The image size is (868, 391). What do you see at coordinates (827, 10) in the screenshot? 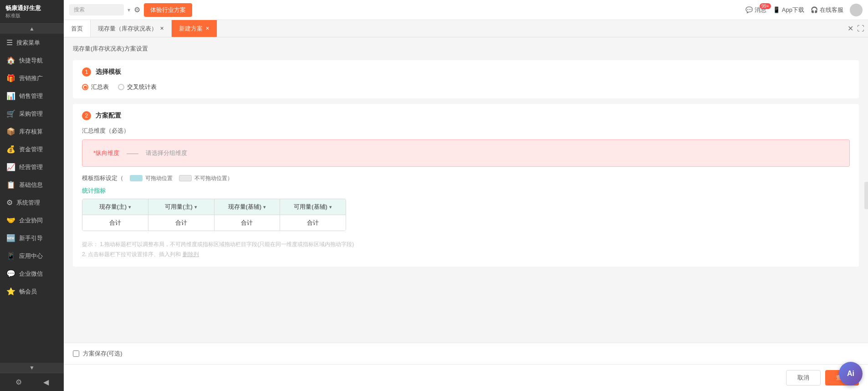
I see `online-service-btn: 🎧 在线客服` at bounding box center [827, 10].